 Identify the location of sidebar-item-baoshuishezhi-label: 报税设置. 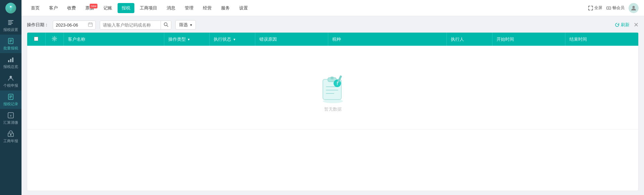
(11, 30).